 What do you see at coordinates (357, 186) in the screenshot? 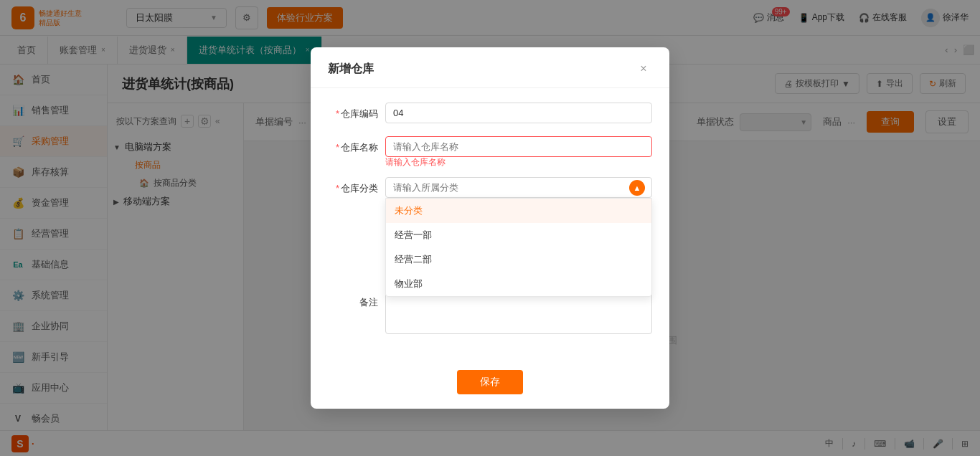
I see `category-label: 仓库分类` at bounding box center [357, 186].